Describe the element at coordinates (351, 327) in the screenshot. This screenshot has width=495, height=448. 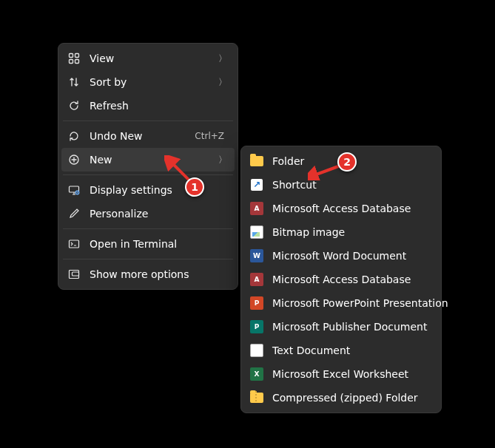
I see `submenu-label: Microsoft Publisher Document` at that location.